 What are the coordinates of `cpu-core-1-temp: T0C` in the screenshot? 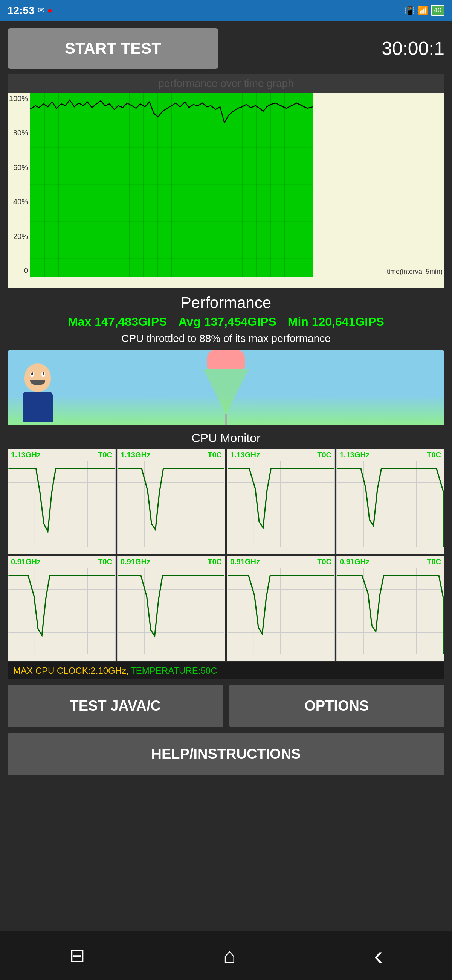 It's located at (215, 455).